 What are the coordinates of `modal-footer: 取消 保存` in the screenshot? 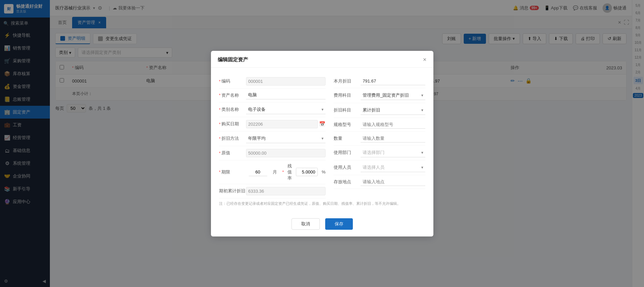 It's located at (322, 225).